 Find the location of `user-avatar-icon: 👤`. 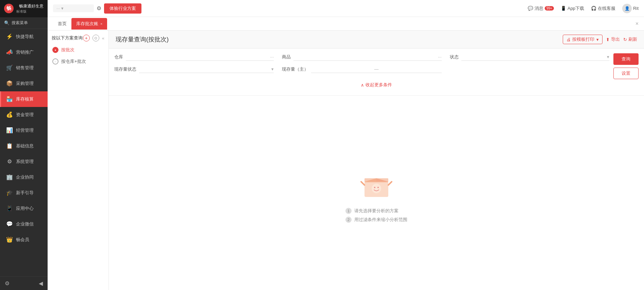

user-avatar-icon: 👤 is located at coordinates (627, 8).